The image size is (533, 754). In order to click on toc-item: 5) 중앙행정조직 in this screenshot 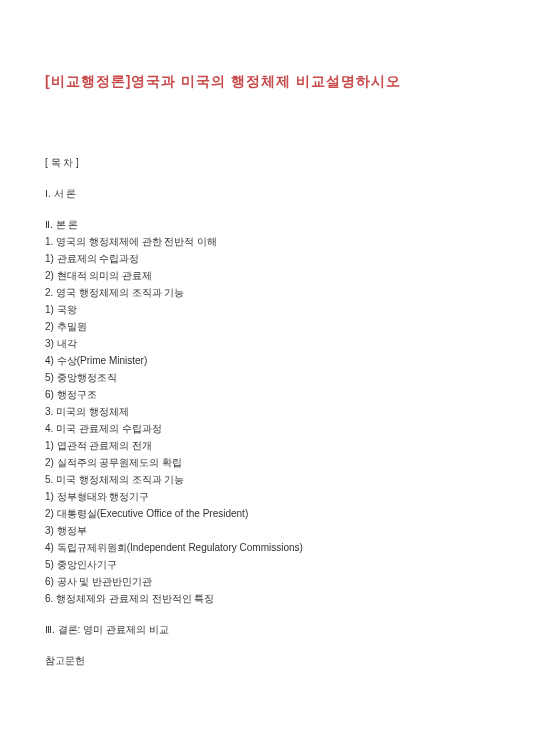, I will do `click(266, 378)`.